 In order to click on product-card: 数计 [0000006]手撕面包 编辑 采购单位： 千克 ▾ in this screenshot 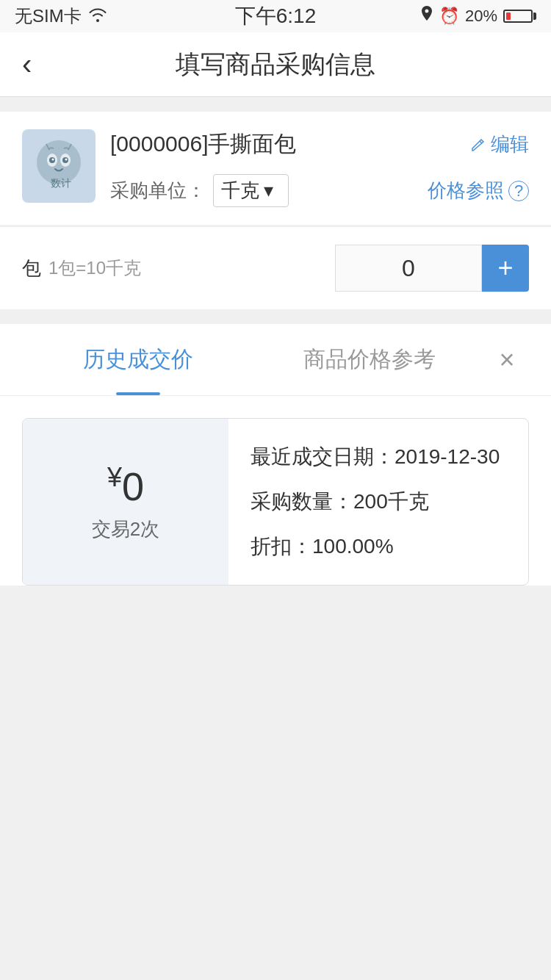, I will do `click(276, 168)`.